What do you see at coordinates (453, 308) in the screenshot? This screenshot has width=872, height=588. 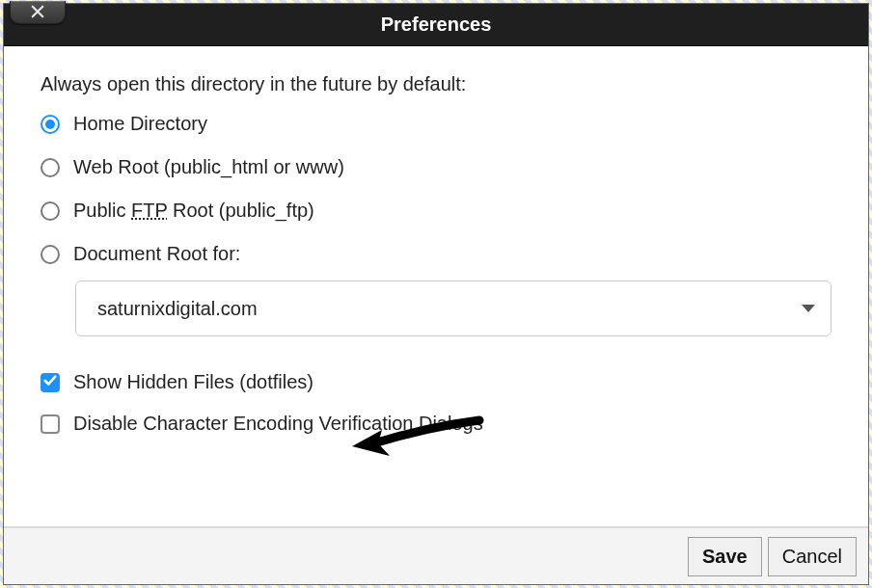 I see `docroot-domain-select: saturnixdigital.com` at bounding box center [453, 308].